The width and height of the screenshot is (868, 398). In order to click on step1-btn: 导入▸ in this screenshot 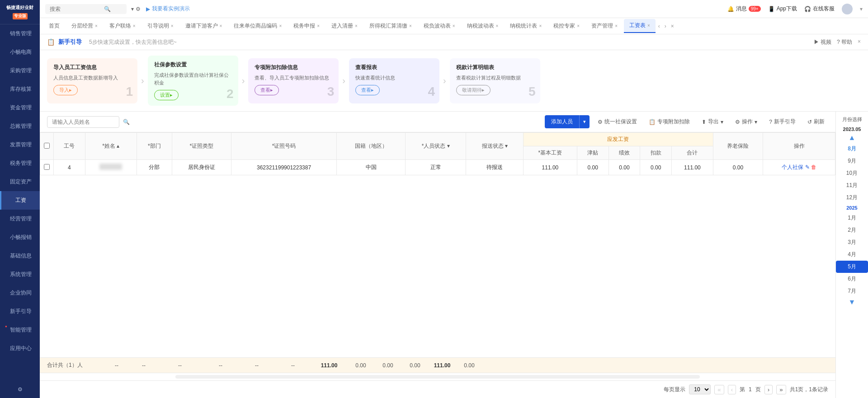, I will do `click(66, 90)`.